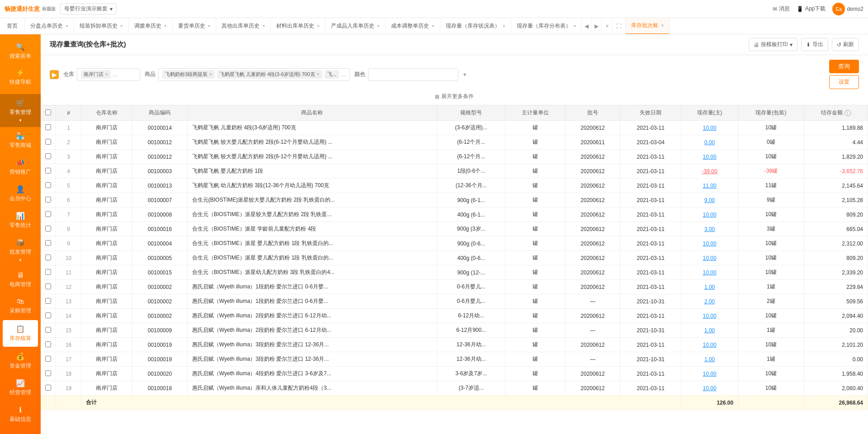 The height and width of the screenshot is (434, 868). I want to click on warehouse-tag-remove: ×, so click(107, 74).